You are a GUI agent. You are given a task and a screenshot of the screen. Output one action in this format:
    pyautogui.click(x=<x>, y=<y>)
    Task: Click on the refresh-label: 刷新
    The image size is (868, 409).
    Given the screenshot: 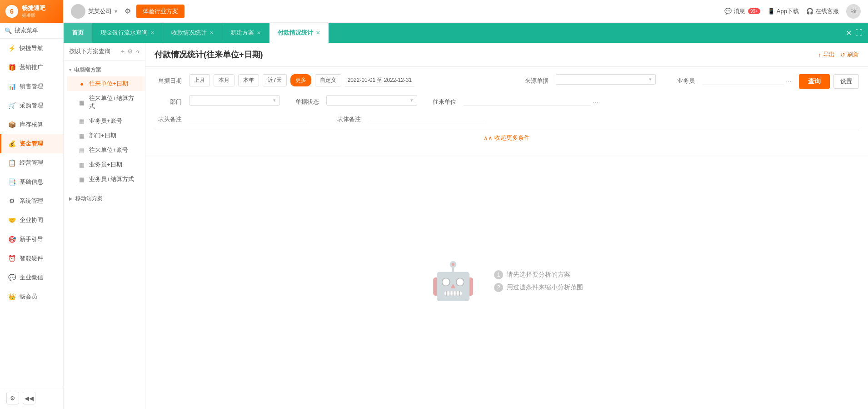 What is the action you would take?
    pyautogui.click(x=853, y=55)
    